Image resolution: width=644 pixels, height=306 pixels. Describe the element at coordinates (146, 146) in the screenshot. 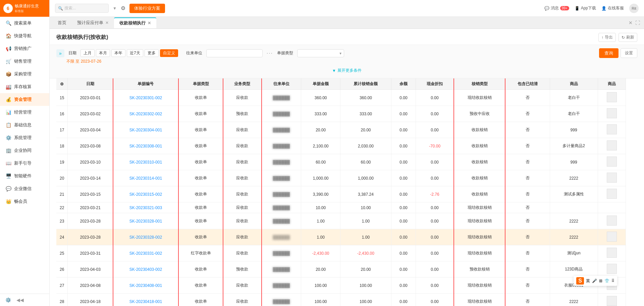

I see `cell-doc-no: SK-20230308-001` at that location.